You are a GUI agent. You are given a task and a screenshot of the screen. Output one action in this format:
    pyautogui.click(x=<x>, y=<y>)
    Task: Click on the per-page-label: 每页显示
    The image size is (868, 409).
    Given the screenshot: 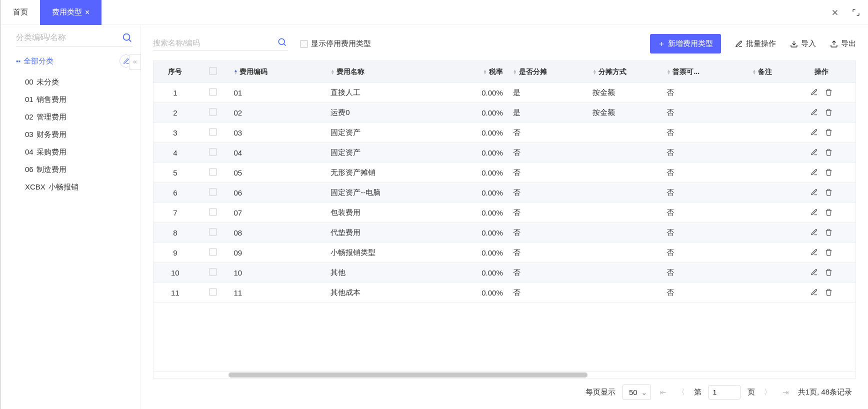 What is the action you would take?
    pyautogui.click(x=600, y=392)
    